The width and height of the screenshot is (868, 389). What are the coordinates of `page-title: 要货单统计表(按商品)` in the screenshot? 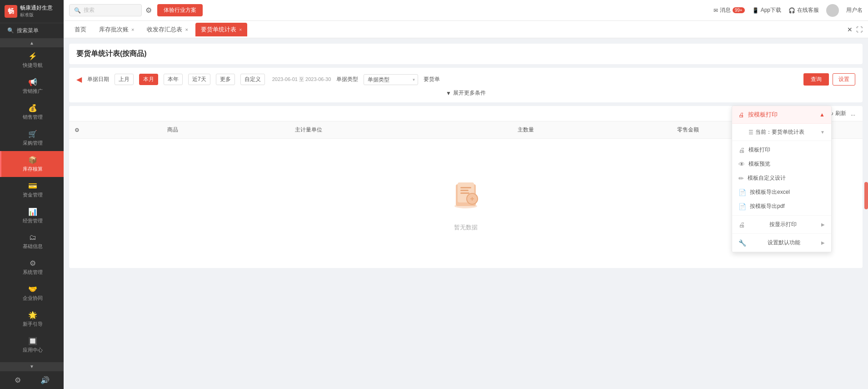 It's located at (466, 54).